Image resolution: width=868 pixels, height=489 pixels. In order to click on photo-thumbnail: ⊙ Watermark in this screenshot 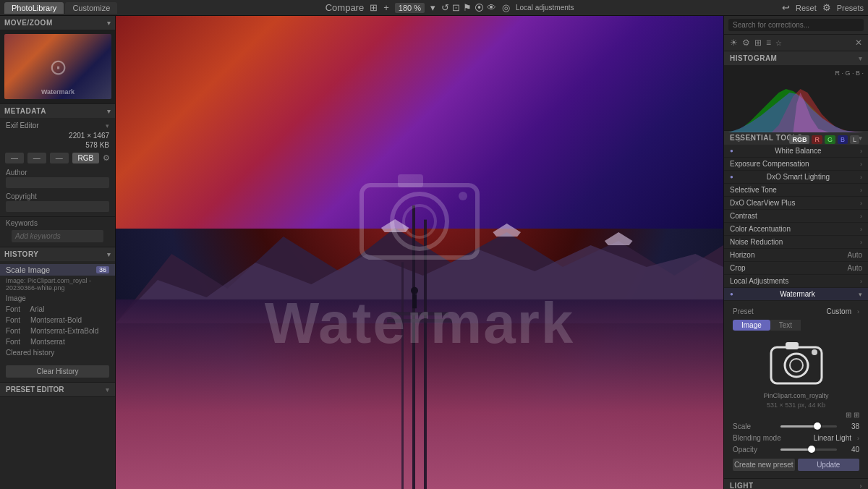, I will do `click(58, 67)`.